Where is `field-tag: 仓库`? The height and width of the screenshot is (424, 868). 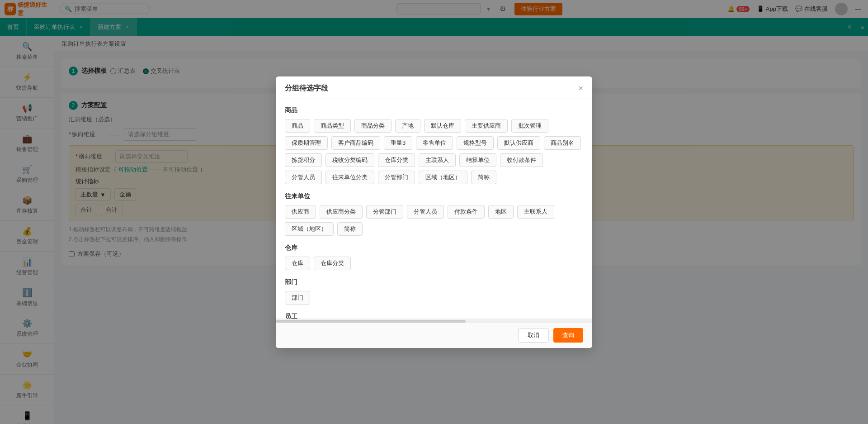 field-tag: 仓库 is located at coordinates (297, 263).